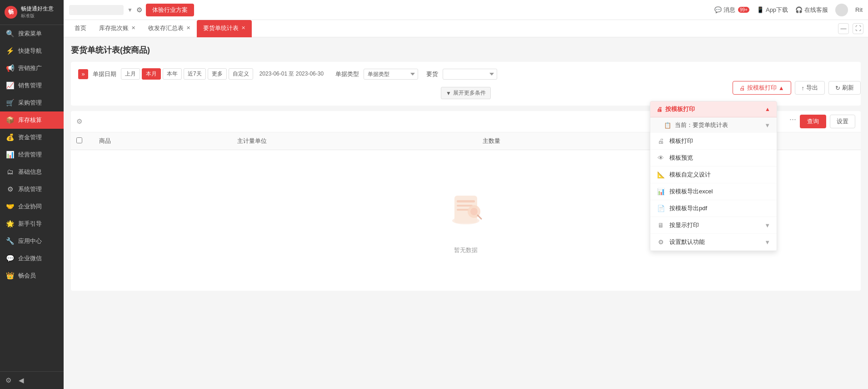  What do you see at coordinates (470, 74) in the screenshot?
I see `goods-select` at bounding box center [470, 74].